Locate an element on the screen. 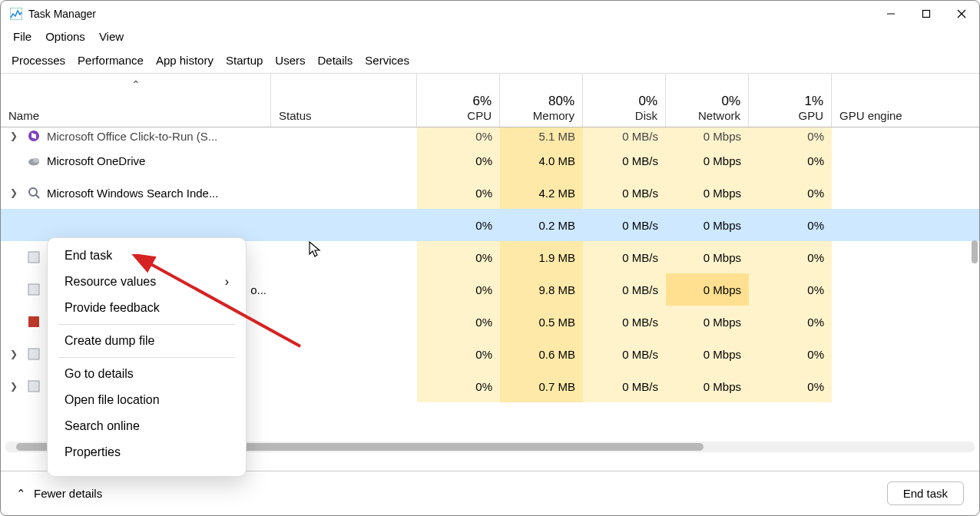  menu-item: Search online is located at coordinates (147, 426).